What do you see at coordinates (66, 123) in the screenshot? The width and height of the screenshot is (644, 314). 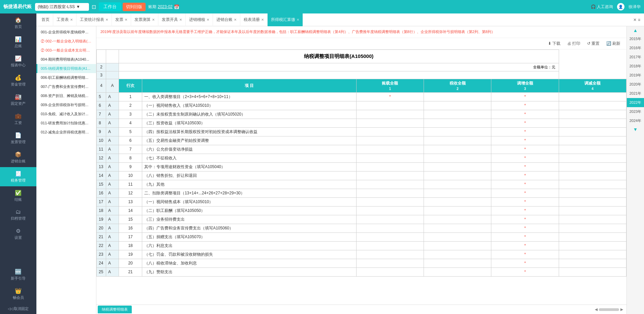 I see `left-panel-item-011: 011-研发费用加计扣除优惠...` at bounding box center [66, 123].